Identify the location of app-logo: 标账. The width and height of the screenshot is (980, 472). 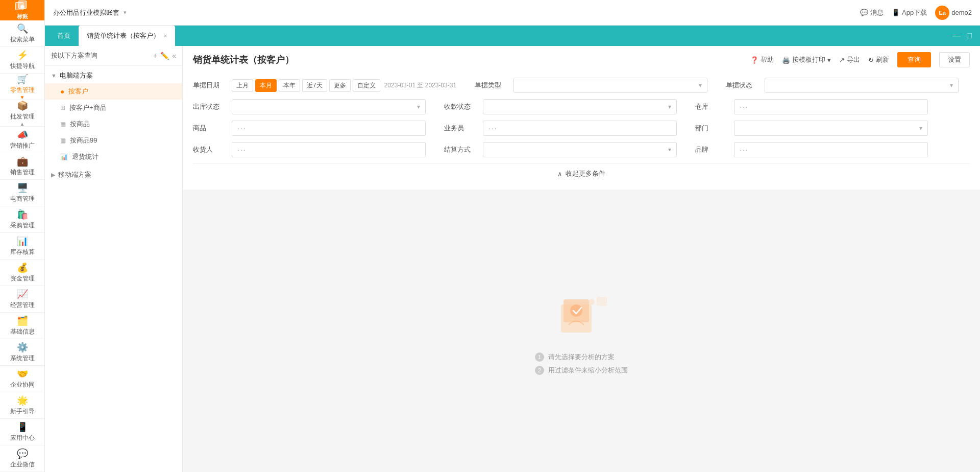
(22, 10).